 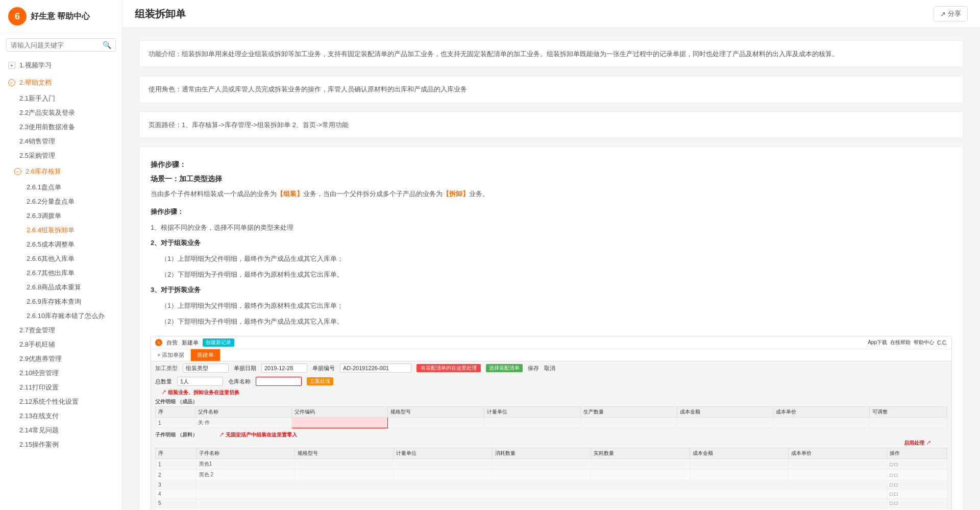 What do you see at coordinates (551, 503) in the screenshot?
I see `table-row: 5 □ □` at bounding box center [551, 503].